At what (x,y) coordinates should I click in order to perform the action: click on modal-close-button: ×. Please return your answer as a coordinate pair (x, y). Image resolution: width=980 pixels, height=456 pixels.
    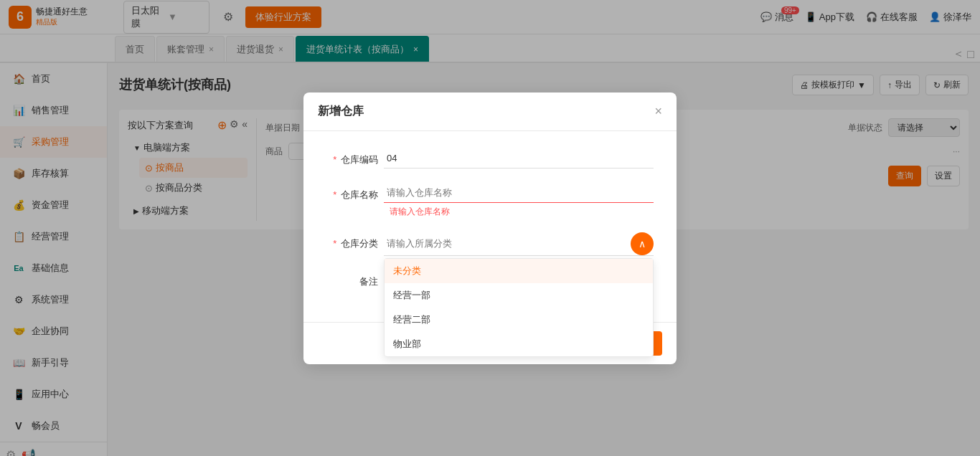
    Looking at the image, I should click on (659, 112).